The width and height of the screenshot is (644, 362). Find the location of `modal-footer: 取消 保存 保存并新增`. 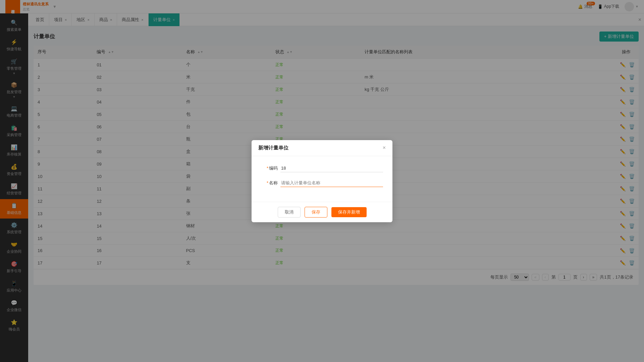

modal-footer: 取消 保存 保存并新增 is located at coordinates (322, 212).